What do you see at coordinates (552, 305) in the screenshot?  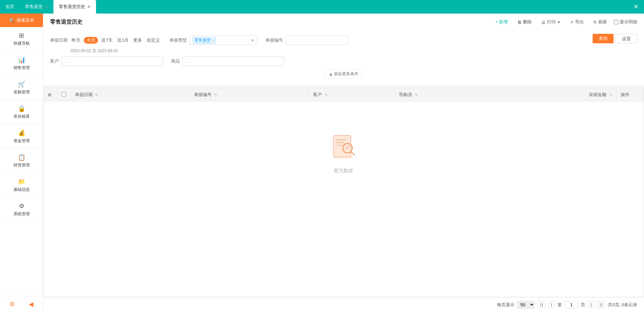 I see `prev-page-button: ⟨` at bounding box center [552, 305].